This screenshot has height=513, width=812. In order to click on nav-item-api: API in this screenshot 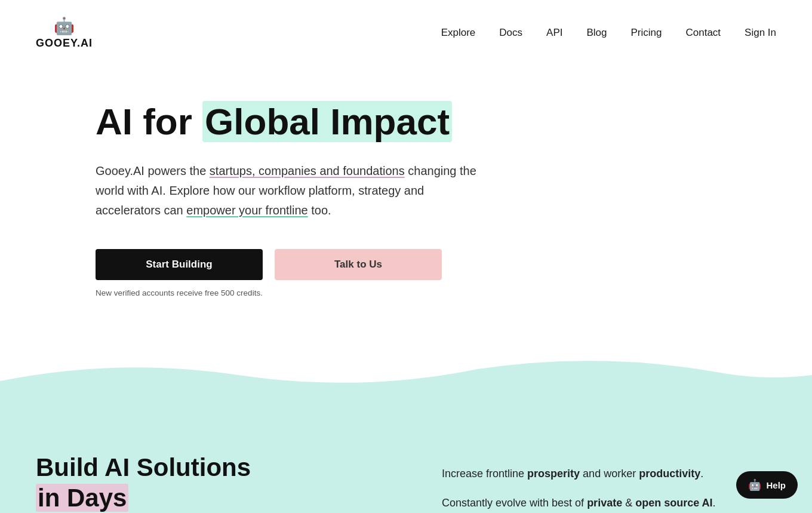, I will do `click(554, 33)`.